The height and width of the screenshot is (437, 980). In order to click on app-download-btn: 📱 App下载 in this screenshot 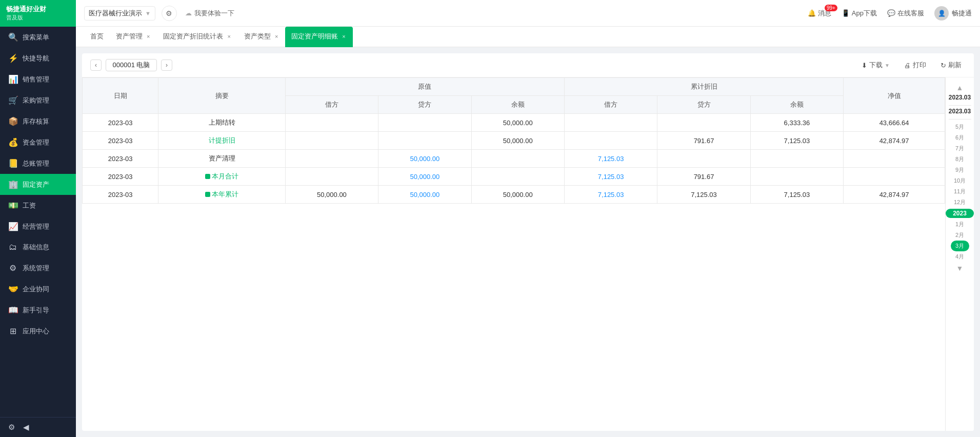, I will do `click(859, 13)`.